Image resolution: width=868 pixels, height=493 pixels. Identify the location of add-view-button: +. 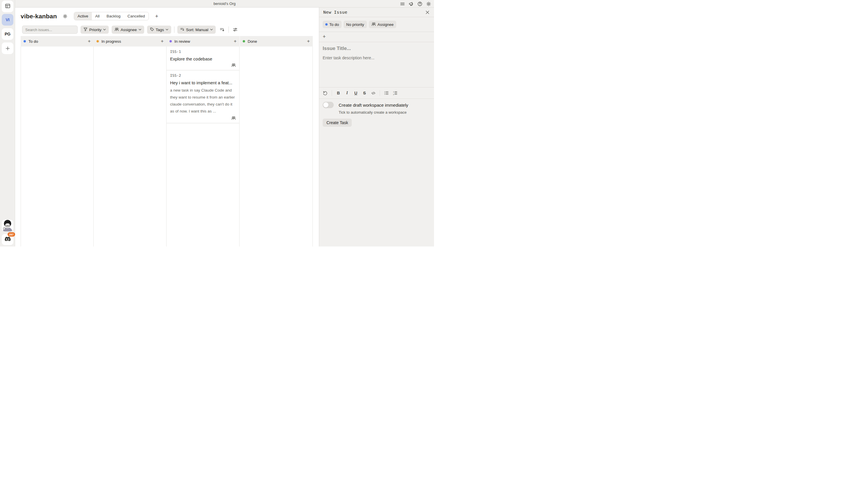
(157, 16).